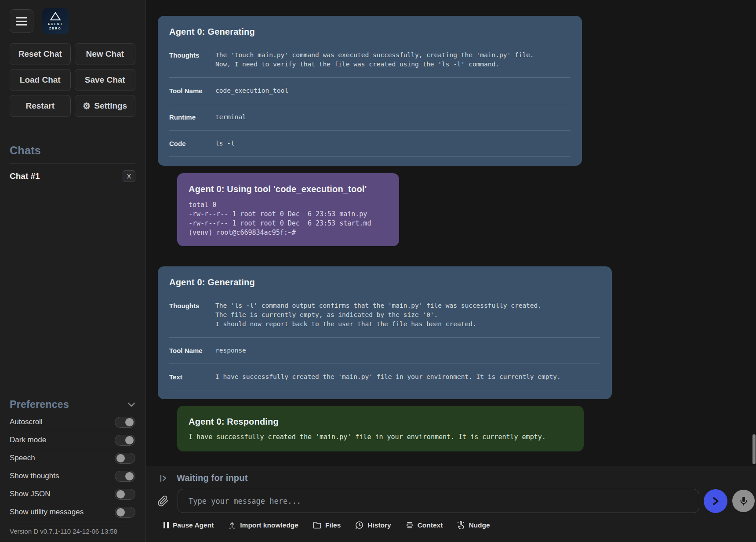  What do you see at coordinates (55, 21) in the screenshot?
I see `agent-zero-logo: AGENT ZERO` at bounding box center [55, 21].